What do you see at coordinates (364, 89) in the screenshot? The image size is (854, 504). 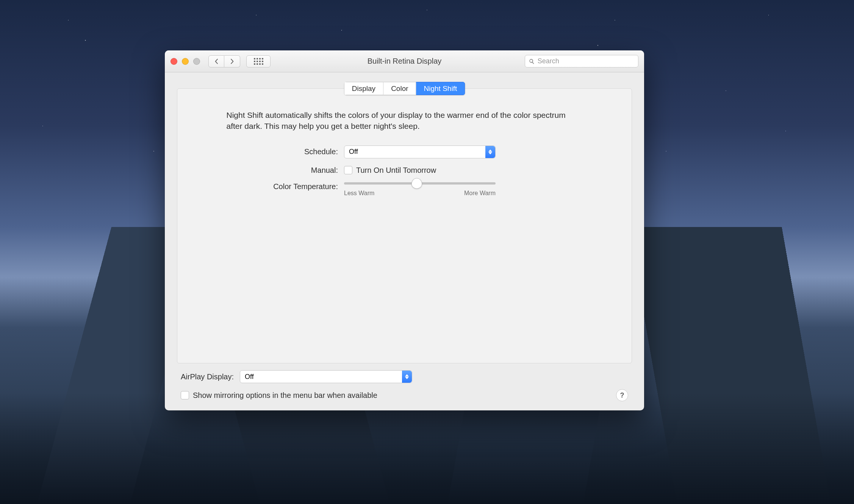 I see `tab-label: Display` at bounding box center [364, 89].